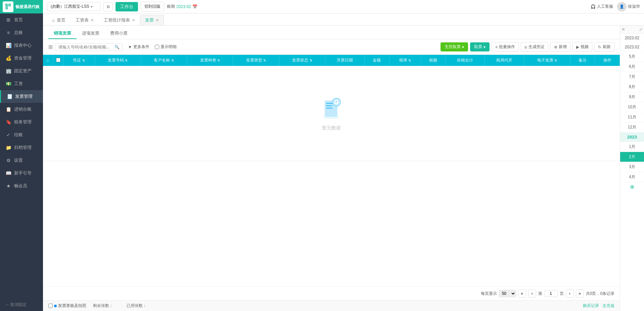  What do you see at coordinates (164, 61) in the screenshot?
I see `th-customer: 客户名称 ⇅` at bounding box center [164, 61].